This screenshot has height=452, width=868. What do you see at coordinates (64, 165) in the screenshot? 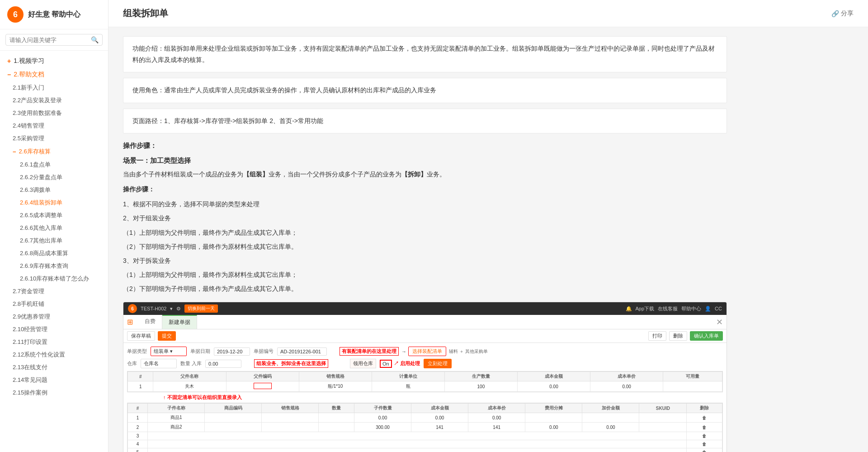
I see `sidebar-item-stocktake: 2.6.1盘点单` at bounding box center [64, 165].